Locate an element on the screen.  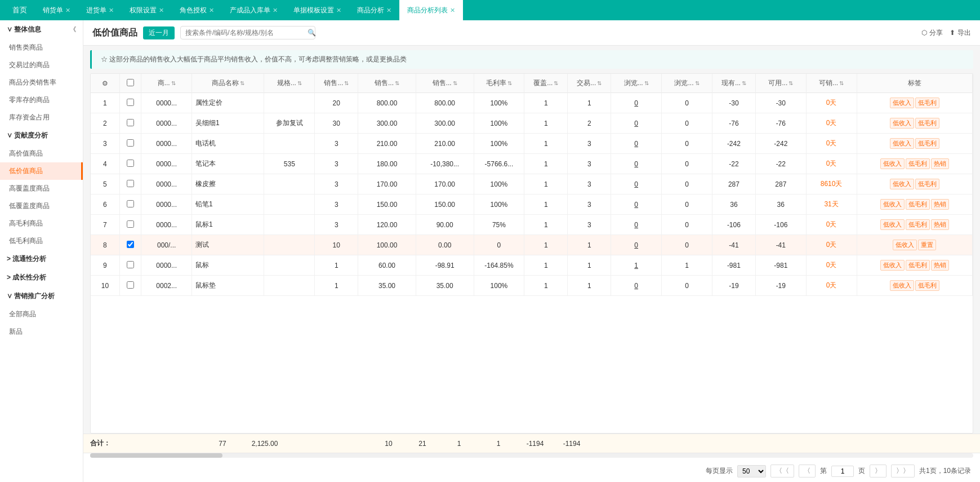
sidebar-item-stock-capital: 库存资金占用 is located at coordinates (42, 117).